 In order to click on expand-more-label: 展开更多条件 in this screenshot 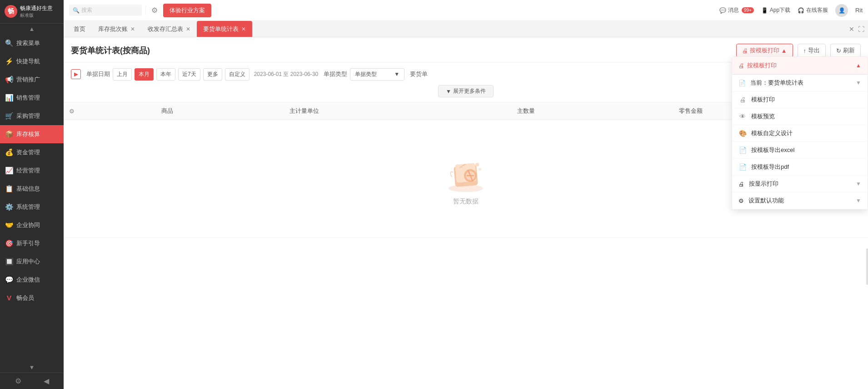, I will do `click(469, 91)`.